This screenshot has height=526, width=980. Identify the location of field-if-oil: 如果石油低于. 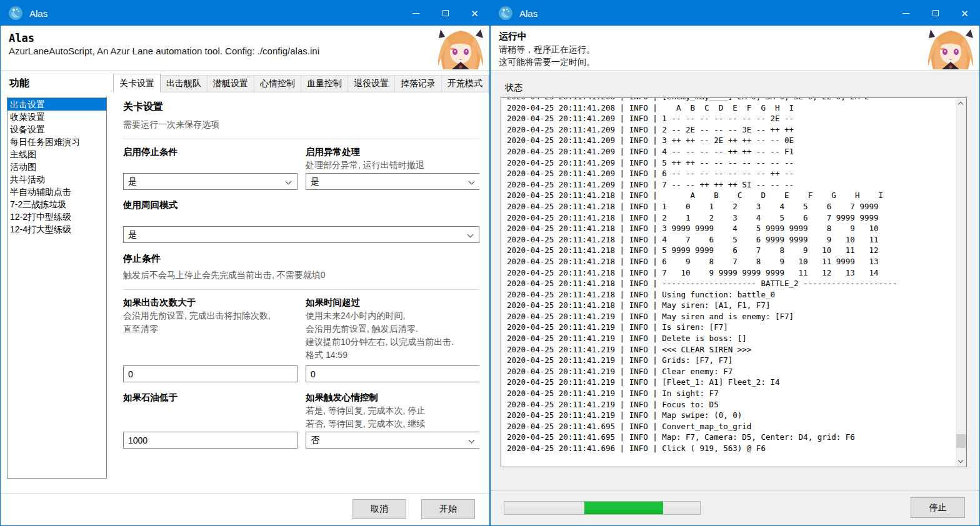
(210, 420).